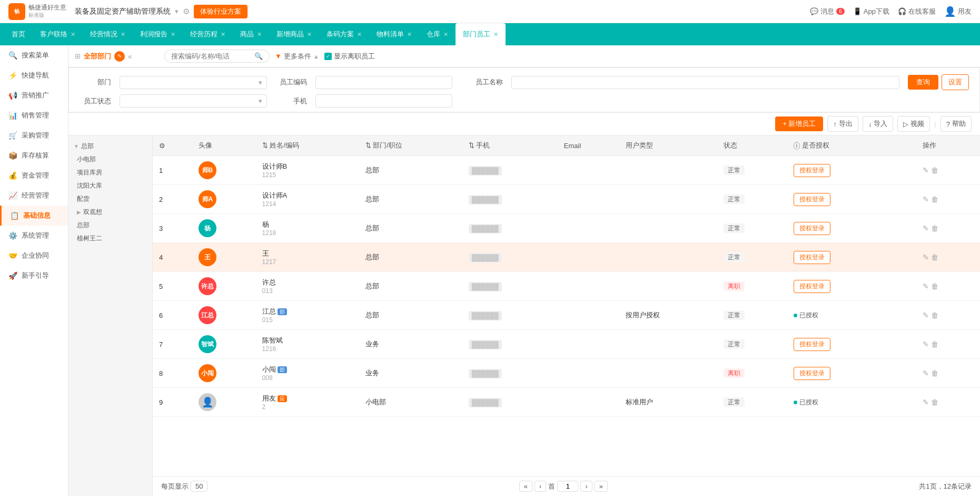  Describe the element at coordinates (107, 34) in the screenshot. I see `tab-operation: 经营情况✕` at that location.